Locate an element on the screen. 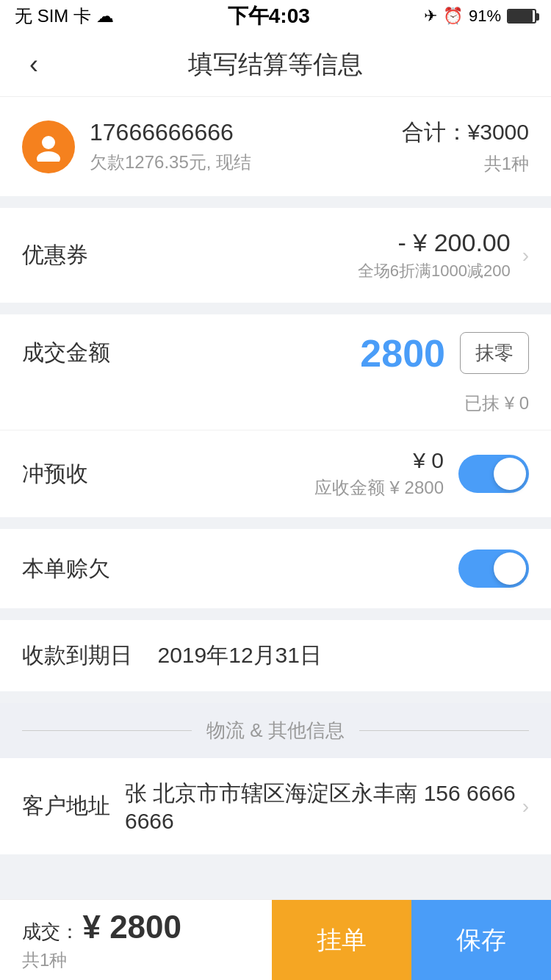  coupon-amount: - ¥ 200.00 is located at coordinates (434, 242).